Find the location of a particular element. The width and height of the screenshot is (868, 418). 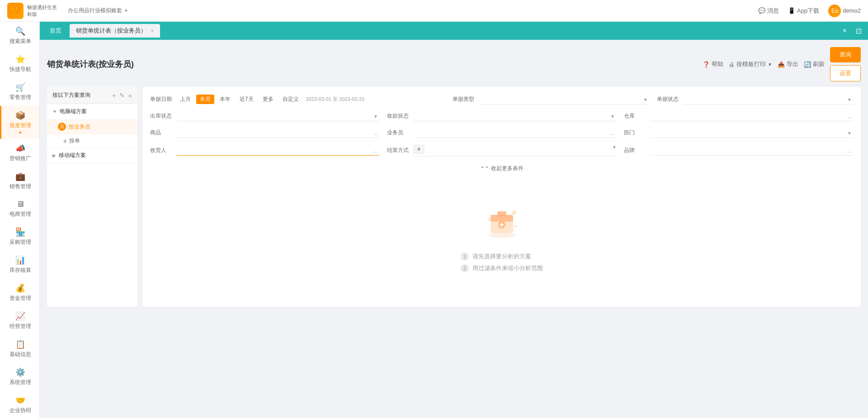

filter-doc-type: 单据类型 ▼ is located at coordinates (551, 100).